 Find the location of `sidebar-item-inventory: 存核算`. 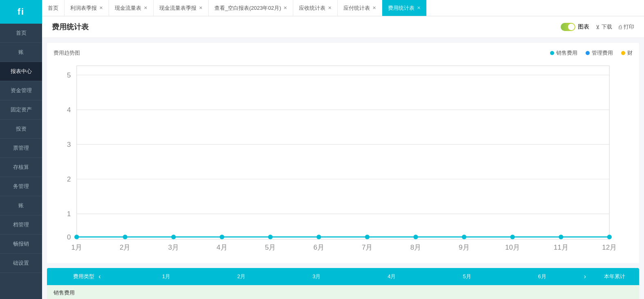

sidebar-item-inventory: 存核算 is located at coordinates (21, 167).